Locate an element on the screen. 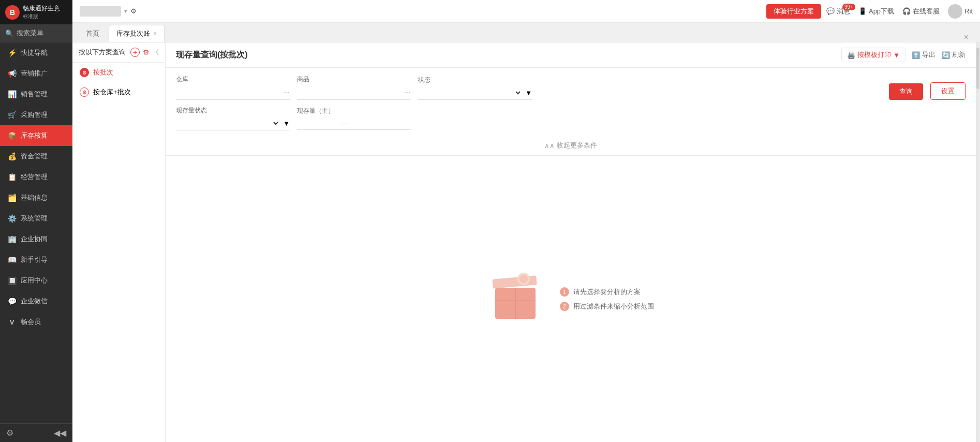  sidebar-item-appstore: 🔲 应用中心 is located at coordinates (36, 281).